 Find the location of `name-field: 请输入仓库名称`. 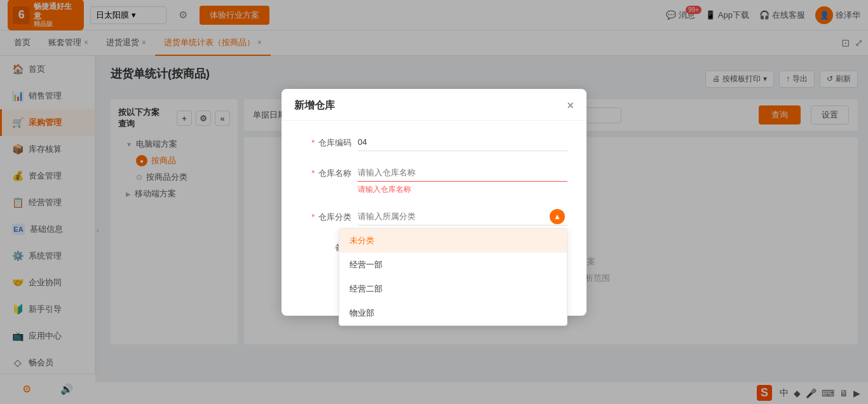

name-field: 请输入仓库名称 is located at coordinates (463, 179).